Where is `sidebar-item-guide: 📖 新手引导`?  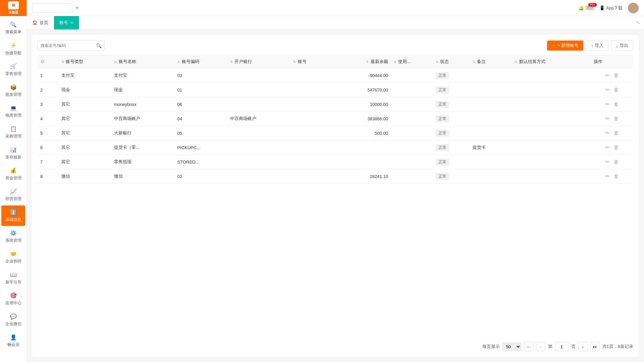
sidebar-item-guide: 📖 新手引导 is located at coordinates (13, 278).